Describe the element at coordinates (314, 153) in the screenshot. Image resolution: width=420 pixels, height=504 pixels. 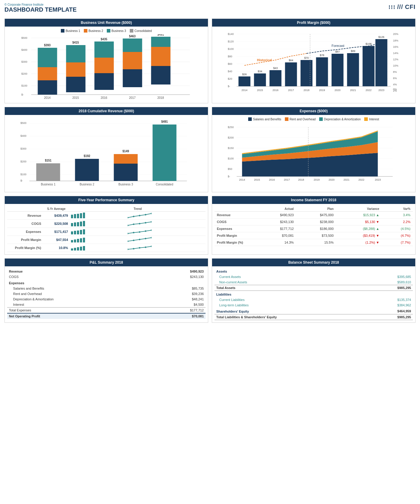
I see `expenses-svg: $250 $200 $150 $100 $50 $-` at that location.